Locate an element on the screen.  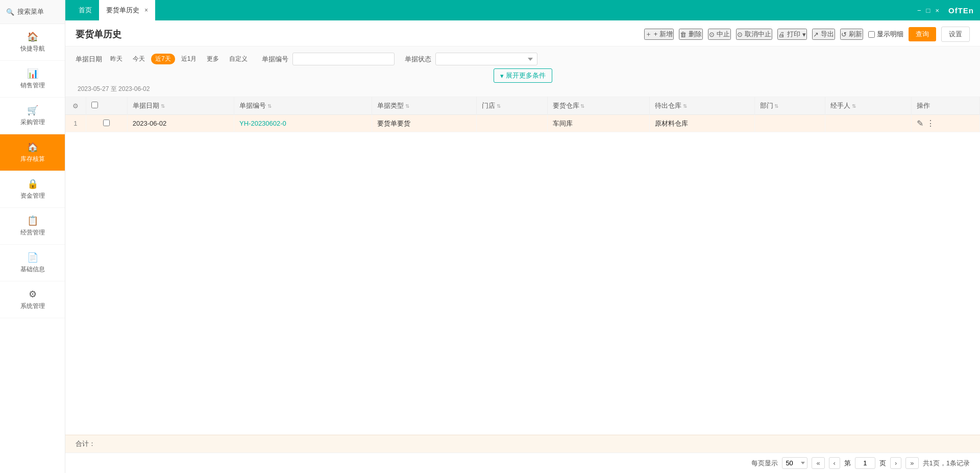
sidebar-item-purchase: 🛒采购管理 is located at coordinates (33, 116).